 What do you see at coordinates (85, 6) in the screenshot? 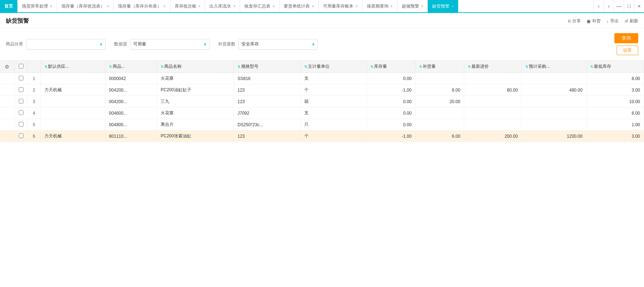
I see `tab-inventory-status: 现存量（库存状况表） ×` at bounding box center [85, 6].